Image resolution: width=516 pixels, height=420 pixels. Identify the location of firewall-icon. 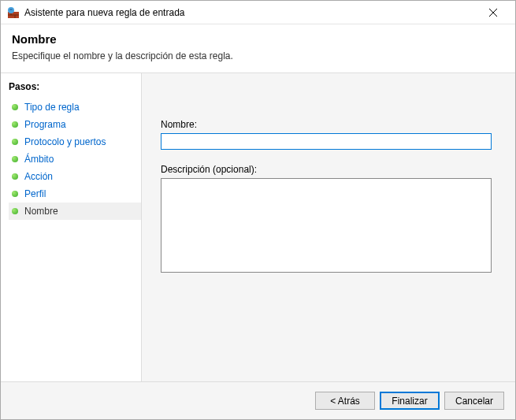
(13, 13).